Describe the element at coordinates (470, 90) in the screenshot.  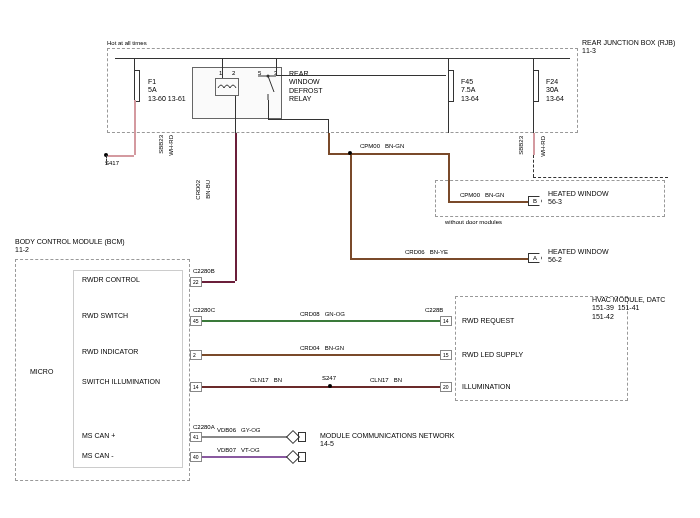
I see `fuse-f45-label: F457.5A13-64` at that location.